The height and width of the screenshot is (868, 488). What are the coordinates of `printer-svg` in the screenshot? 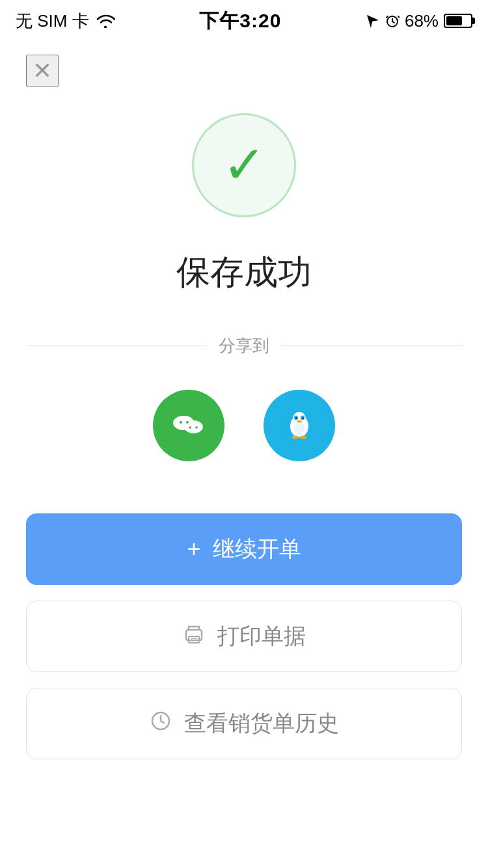 It's located at (194, 634).